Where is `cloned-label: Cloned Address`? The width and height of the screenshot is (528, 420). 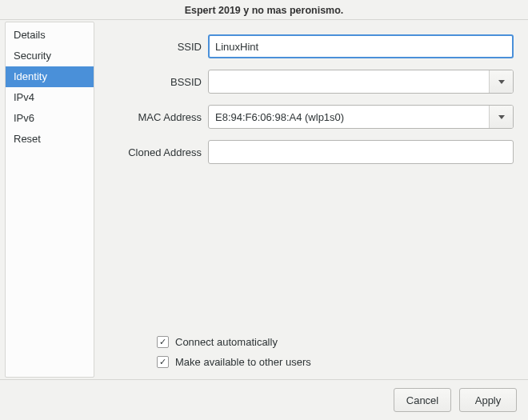 cloned-label: Cloned Address is located at coordinates (155, 152).